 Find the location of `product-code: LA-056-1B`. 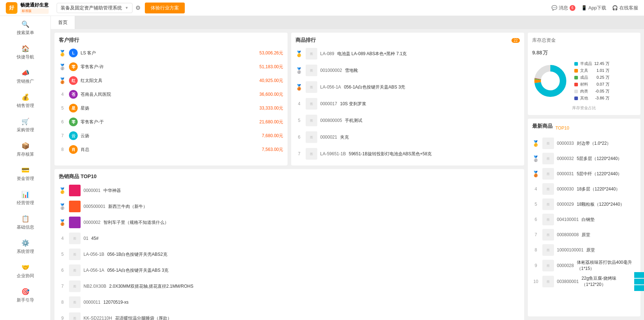

product-code: LA-056-1B is located at coordinates (94, 254).